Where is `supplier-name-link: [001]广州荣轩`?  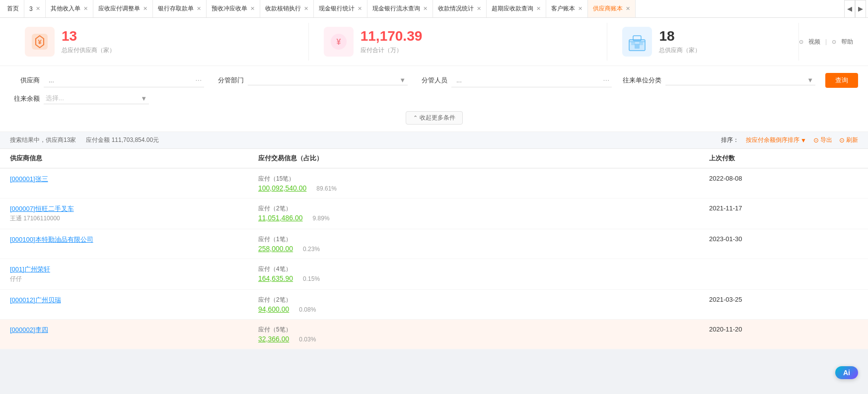
supplier-name-link: [001]广州荣轩 is located at coordinates (134, 269).